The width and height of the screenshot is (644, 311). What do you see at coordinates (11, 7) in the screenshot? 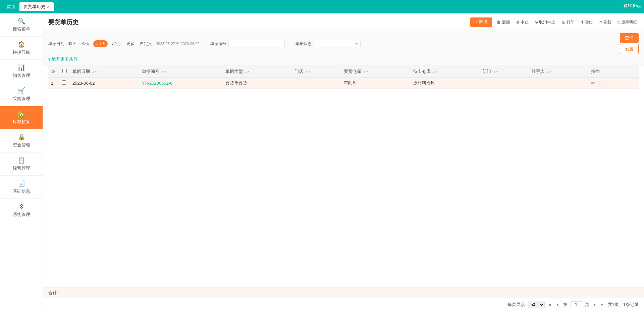
I see `tab-home: 首页` at bounding box center [11, 7].